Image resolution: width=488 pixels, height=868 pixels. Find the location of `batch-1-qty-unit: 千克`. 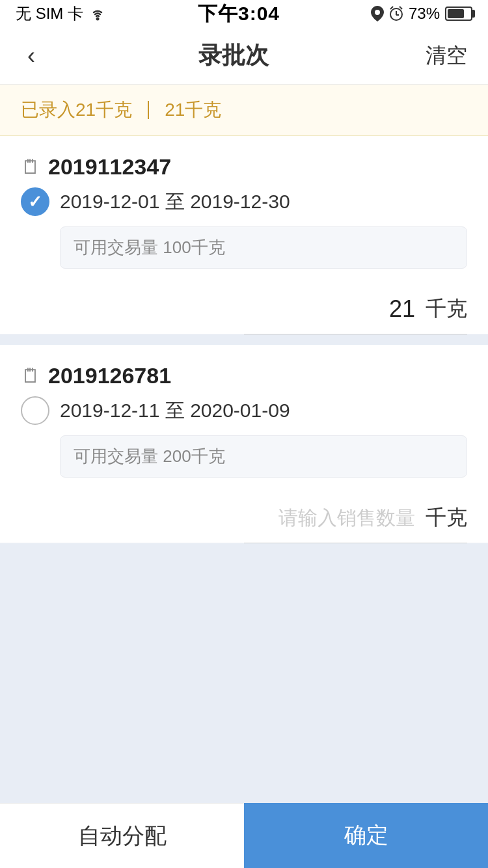

batch-1-qty-unit: 千克 is located at coordinates (446, 309).